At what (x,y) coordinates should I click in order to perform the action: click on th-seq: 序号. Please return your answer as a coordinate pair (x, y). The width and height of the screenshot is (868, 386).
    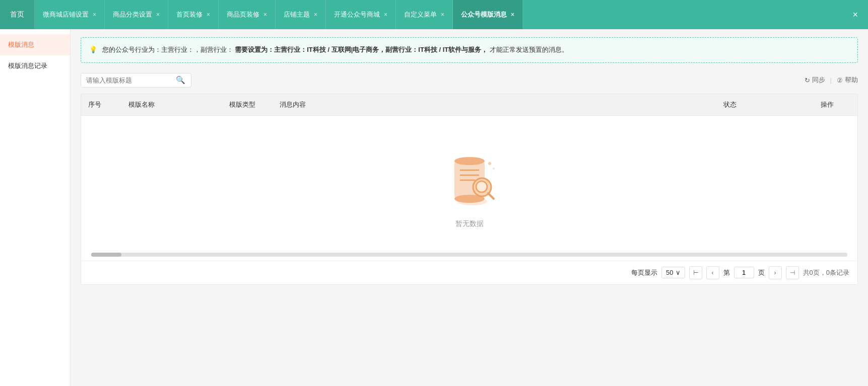
    Looking at the image, I should click on (101, 105).